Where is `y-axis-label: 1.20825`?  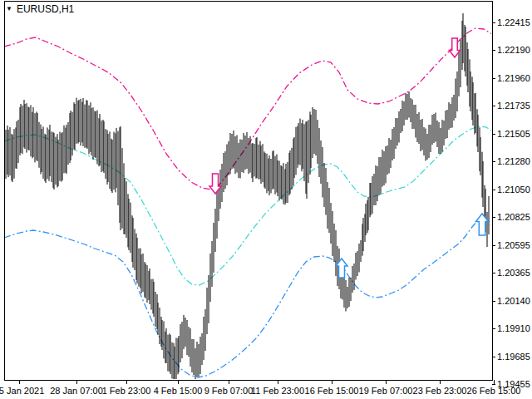
y-axis-label: 1.20825 is located at coordinates (514, 217).